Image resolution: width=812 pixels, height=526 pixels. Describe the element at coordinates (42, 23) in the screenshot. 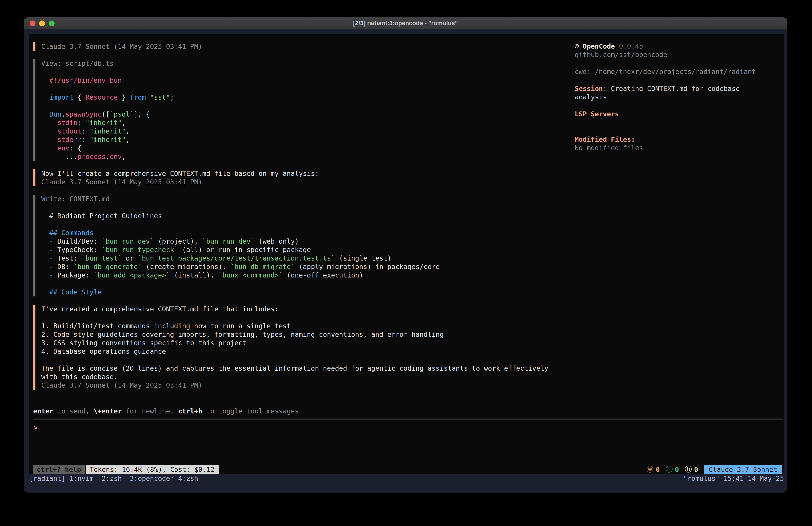

I see `minimize-button` at that location.